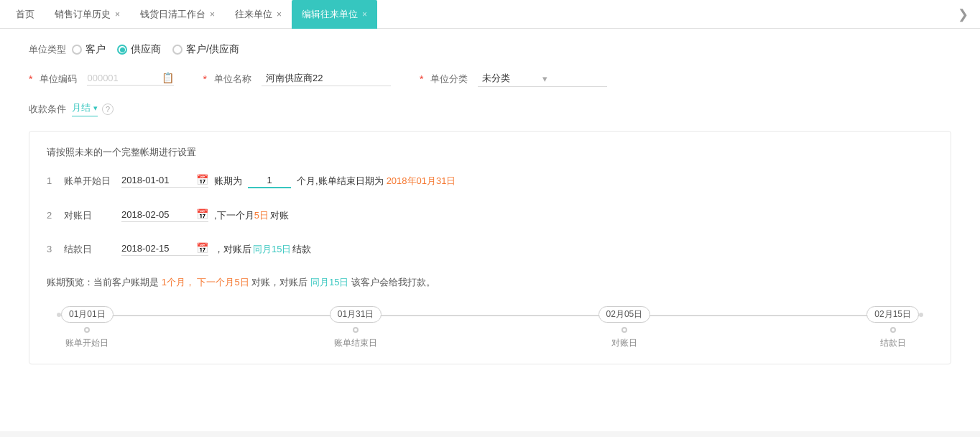 The width and height of the screenshot is (980, 437). What do you see at coordinates (204, 79) in the screenshot?
I see `unit-name-required: *` at bounding box center [204, 79].